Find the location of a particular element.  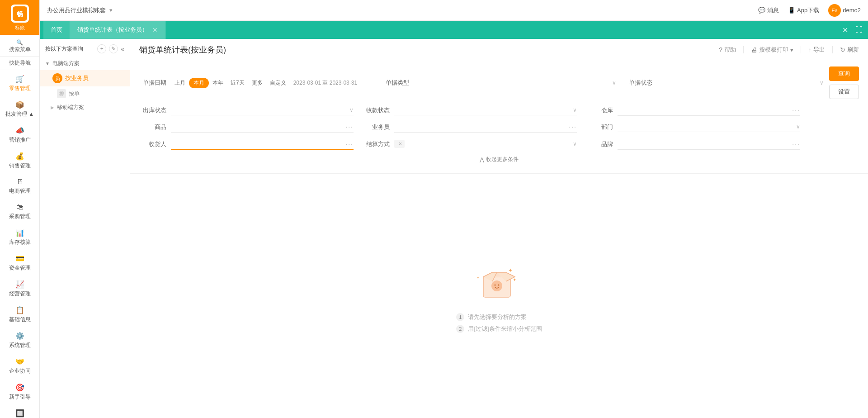

date-tab-this-year: 本年 is located at coordinates (218, 83).